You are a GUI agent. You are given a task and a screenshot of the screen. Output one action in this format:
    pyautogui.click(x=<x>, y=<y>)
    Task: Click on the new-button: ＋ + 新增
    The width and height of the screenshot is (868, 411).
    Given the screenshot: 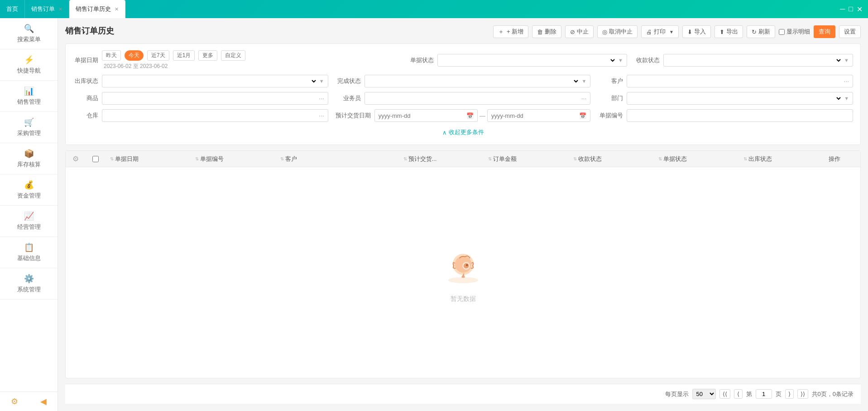 What is the action you would take?
    pyautogui.click(x=511, y=32)
    